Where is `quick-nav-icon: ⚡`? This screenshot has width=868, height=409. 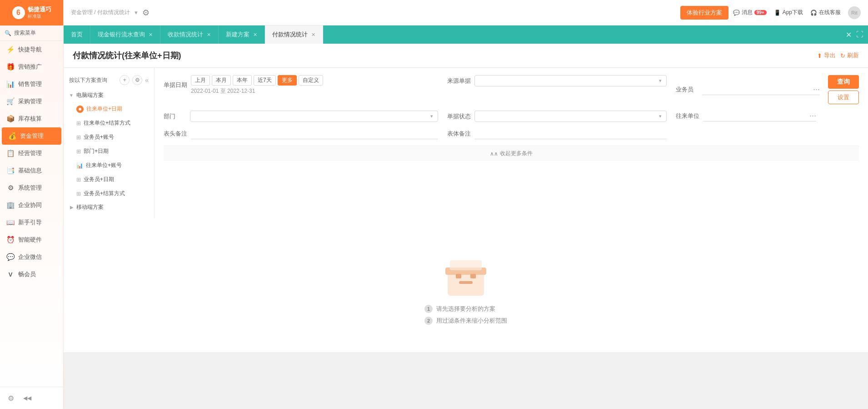 quick-nav-icon: ⚡ is located at coordinates (10, 50).